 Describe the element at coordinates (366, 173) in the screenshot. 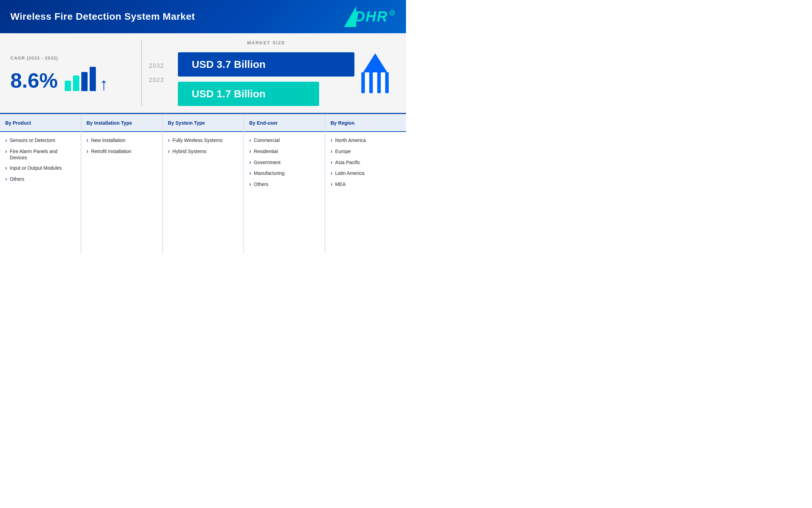

I see `list-item: ›Latin America` at that location.